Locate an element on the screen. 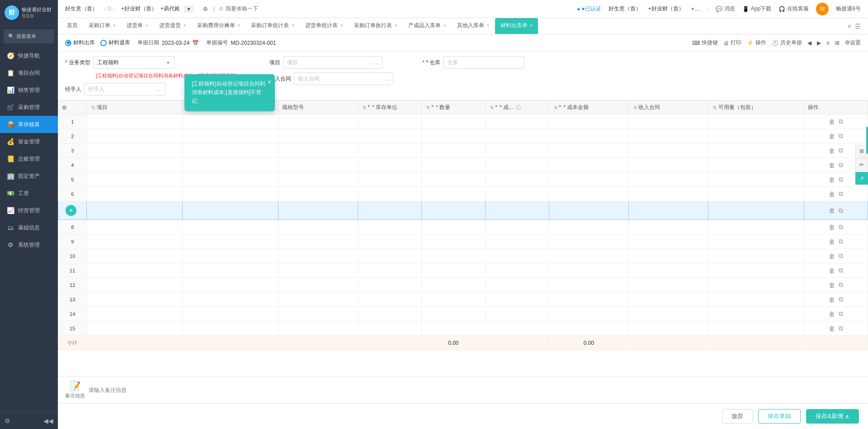 This screenshot has width=868, height=429. business-type-input: 工程领料 ▼ is located at coordinates (134, 62).